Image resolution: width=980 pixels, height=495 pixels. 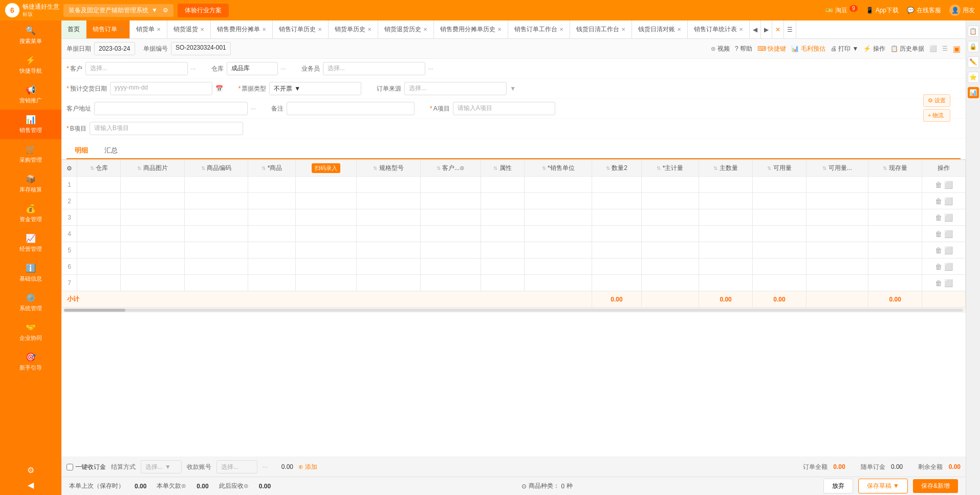 I want to click on print-btn: 🖨 打印 ▼, so click(x=844, y=49).